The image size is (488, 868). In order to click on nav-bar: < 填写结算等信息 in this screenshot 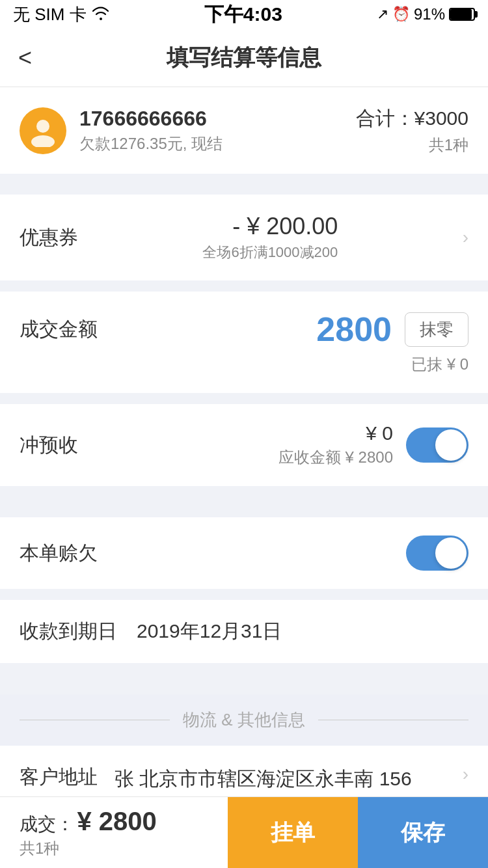, I will do `click(244, 58)`.